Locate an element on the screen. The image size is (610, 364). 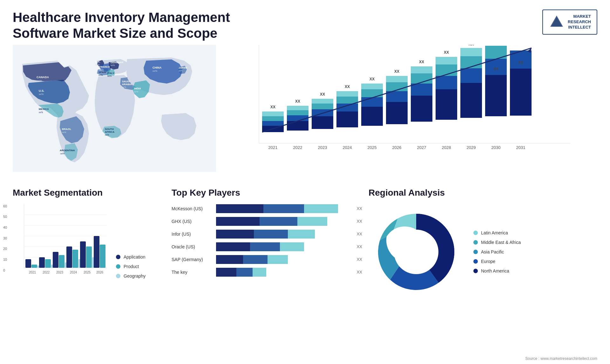
geography-dot is located at coordinates (118, 276).